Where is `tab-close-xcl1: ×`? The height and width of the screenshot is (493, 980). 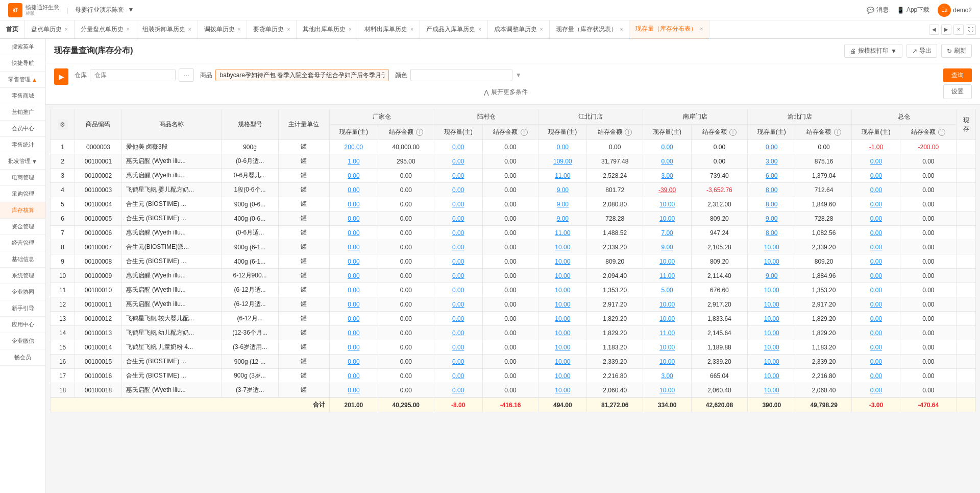 tab-close-xcl1: × is located at coordinates (622, 30).